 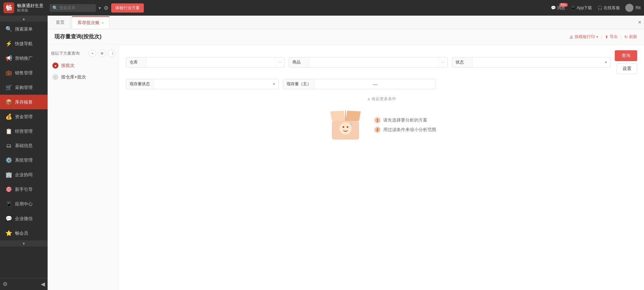 What do you see at coordinates (24, 58) in the screenshot?
I see `sidebar-item-marketing: 📢 营销推广` at bounding box center [24, 58].